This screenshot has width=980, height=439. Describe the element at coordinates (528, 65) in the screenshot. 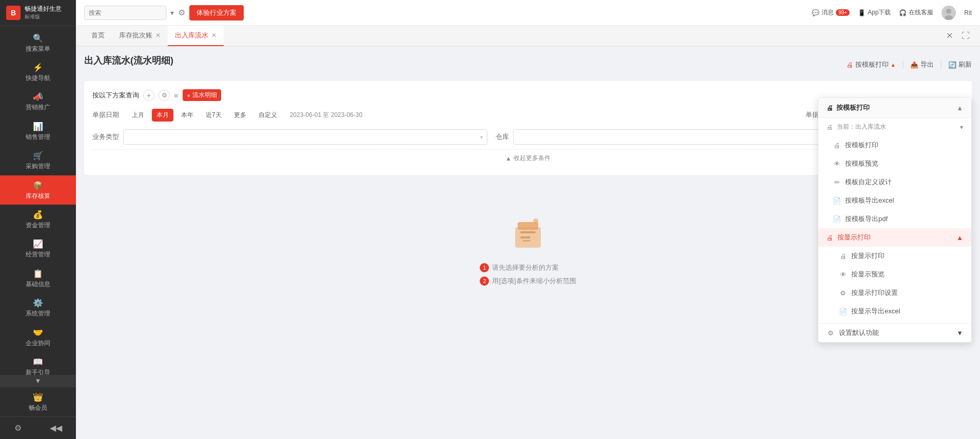

I see `page-header: 出入库流水(流水明细) 🖨 按模板打印 ▲ | 📤 导出 | 🔄` at that location.